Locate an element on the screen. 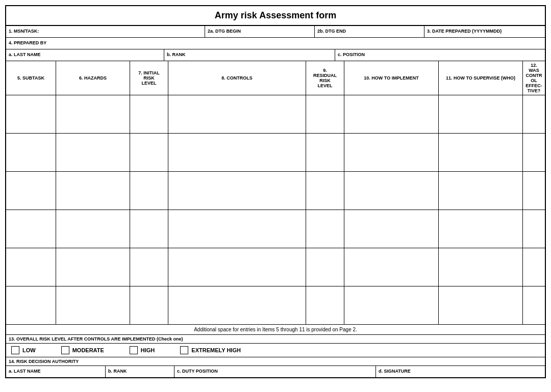  risk-option-moderate: MODERATE is located at coordinates (83, 350).